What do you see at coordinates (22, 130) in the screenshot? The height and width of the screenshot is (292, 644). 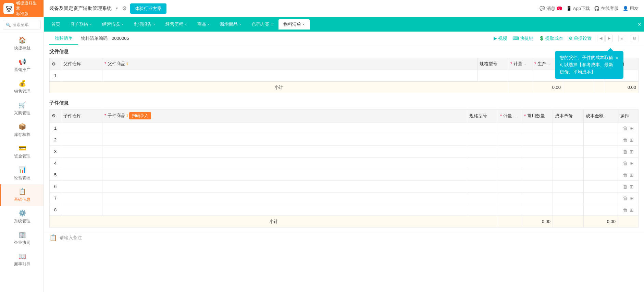 I see `sidebar-item-inventory: 📦 库存核算` at bounding box center [22, 130].